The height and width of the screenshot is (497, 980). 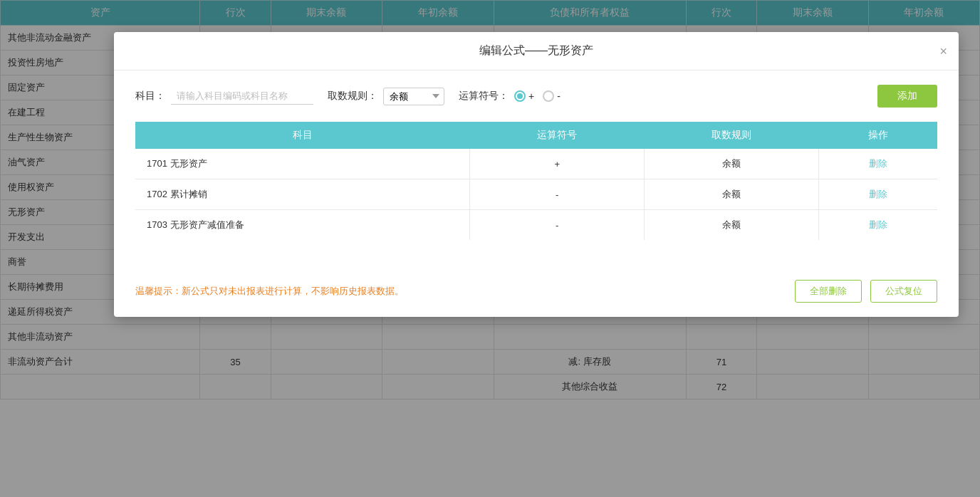 What do you see at coordinates (732, 135) in the screenshot?
I see `th-rule: 取数规则` at bounding box center [732, 135].